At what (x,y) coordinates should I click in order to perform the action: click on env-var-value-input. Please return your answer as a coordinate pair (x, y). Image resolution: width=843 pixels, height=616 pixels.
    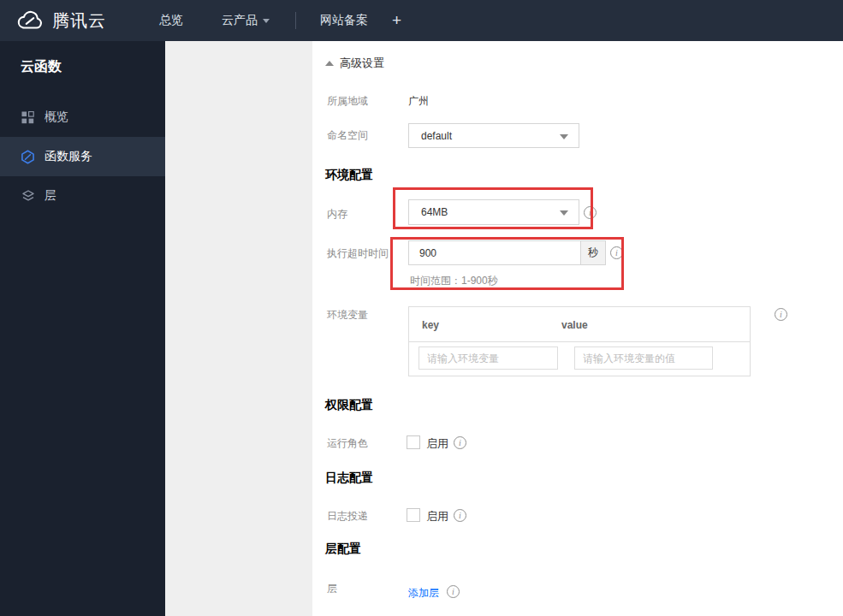
    Looking at the image, I should click on (644, 358).